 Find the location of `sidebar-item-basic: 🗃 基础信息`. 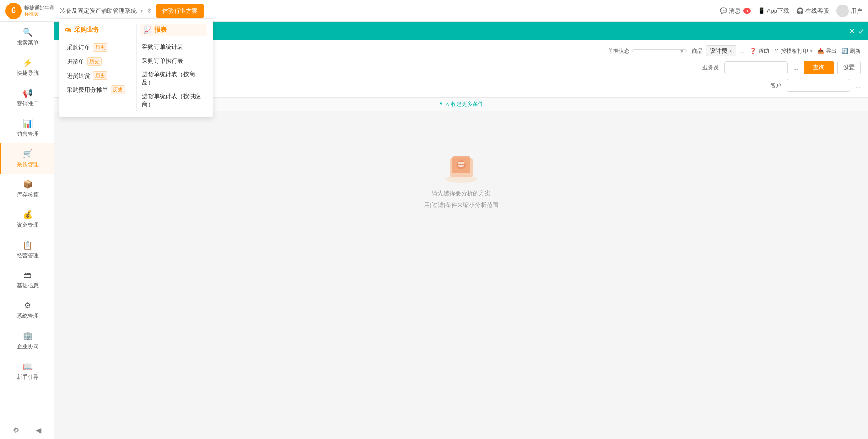

sidebar-item-basic: 🗃 基础信息 is located at coordinates (27, 280).